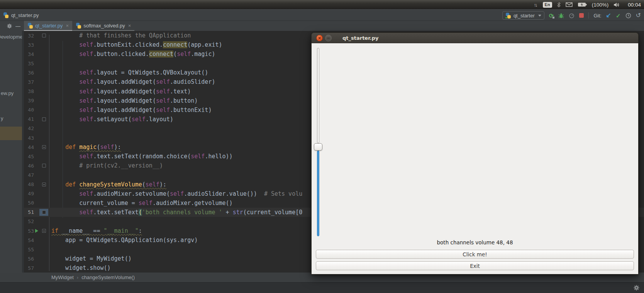 The image size is (644, 293). What do you see at coordinates (551, 15) in the screenshot?
I see `run-button: ⟳` at bounding box center [551, 15].